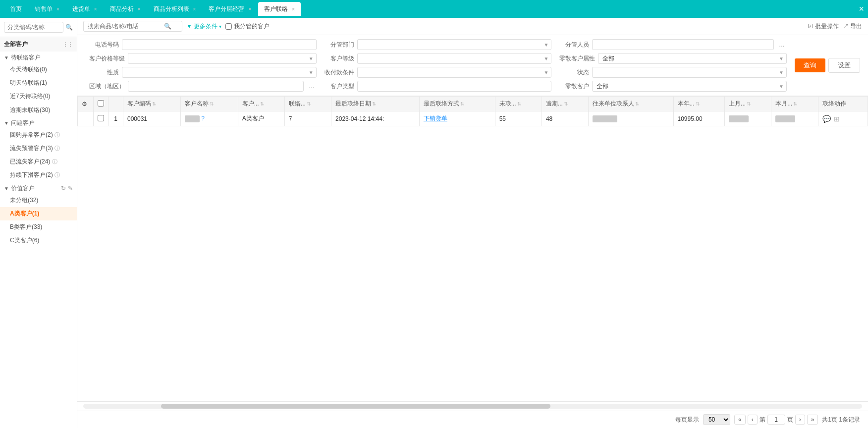 The image size is (868, 428). I want to click on nav-tab-customer-mgmt-close: ×, so click(250, 9).